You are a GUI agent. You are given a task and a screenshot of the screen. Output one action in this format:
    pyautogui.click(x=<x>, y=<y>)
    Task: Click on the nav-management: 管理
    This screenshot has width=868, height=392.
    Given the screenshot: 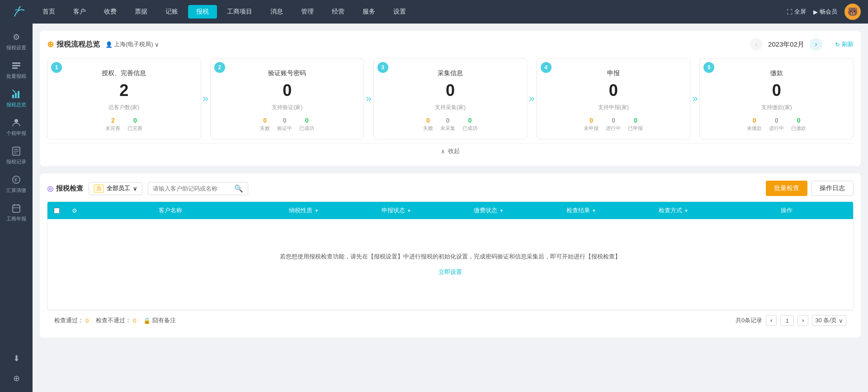 What is the action you would take?
    pyautogui.click(x=307, y=12)
    